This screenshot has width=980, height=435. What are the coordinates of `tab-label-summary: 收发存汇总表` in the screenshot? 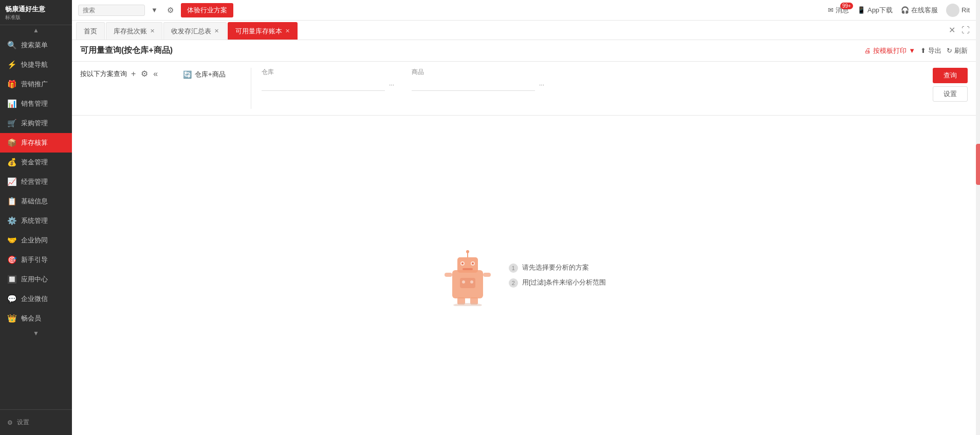 It's located at (191, 31).